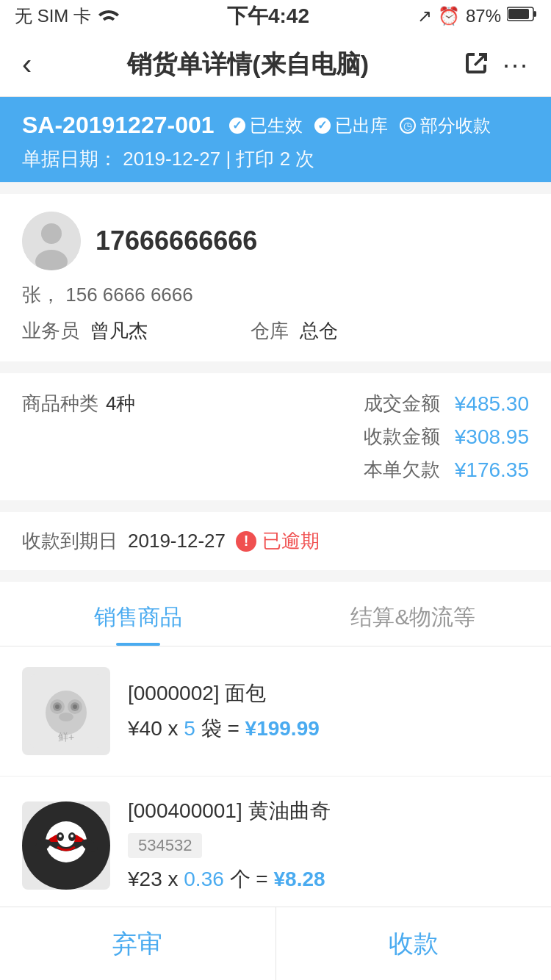 Image resolution: width=551 pixels, height=980 pixels. What do you see at coordinates (185, 811) in the screenshot?
I see `product-code-cookie: [000400001]` at bounding box center [185, 811].